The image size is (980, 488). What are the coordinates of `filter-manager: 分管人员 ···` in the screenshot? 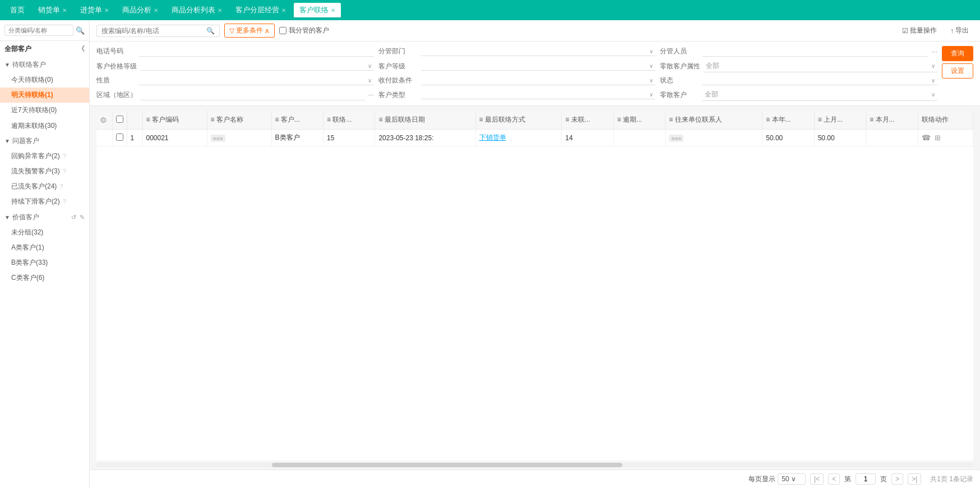 It's located at (798, 52).